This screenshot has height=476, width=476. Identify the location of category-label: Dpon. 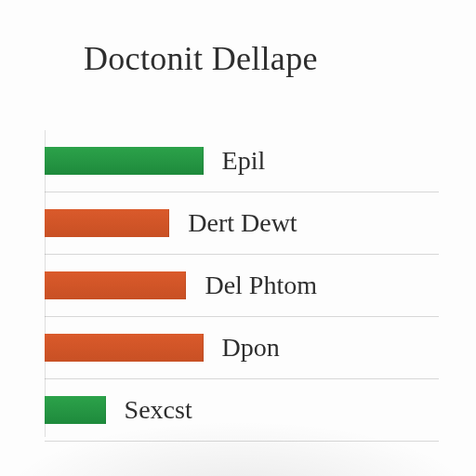
(251, 348).